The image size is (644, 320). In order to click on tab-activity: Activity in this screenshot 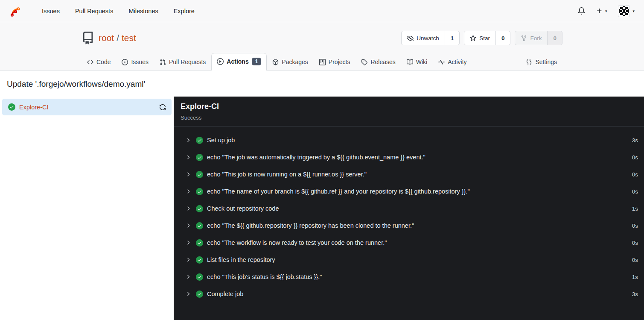, I will do `click(452, 62)`.